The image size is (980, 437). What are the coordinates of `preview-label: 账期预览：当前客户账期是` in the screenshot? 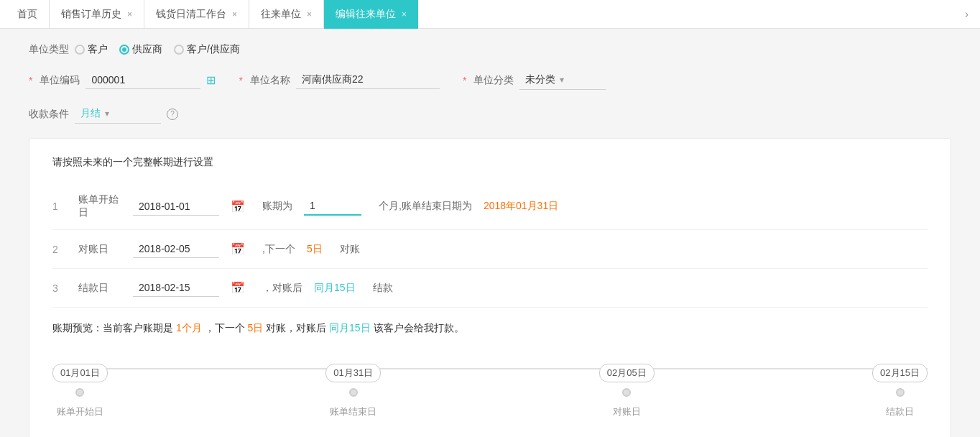 It's located at (113, 328).